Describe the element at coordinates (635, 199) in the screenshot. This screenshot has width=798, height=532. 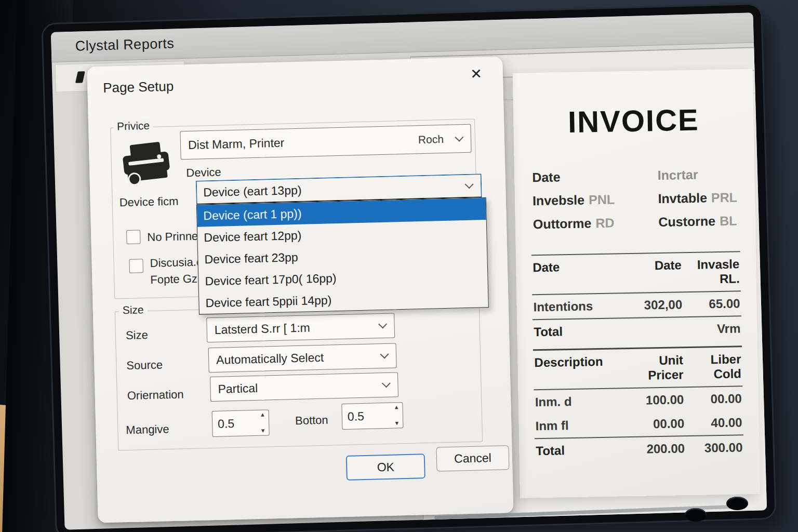
I see `invoice-meta: Date InvebslePNL OuttormeRD Incrtar Invt…` at that location.